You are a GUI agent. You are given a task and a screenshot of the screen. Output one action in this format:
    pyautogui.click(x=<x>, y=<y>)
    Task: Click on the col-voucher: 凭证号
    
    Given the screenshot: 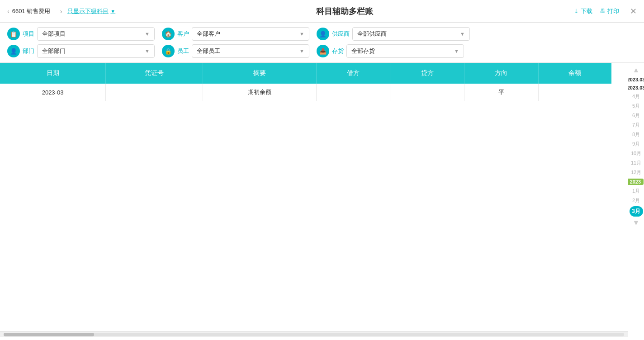 What is the action you would take?
    pyautogui.click(x=155, y=73)
    